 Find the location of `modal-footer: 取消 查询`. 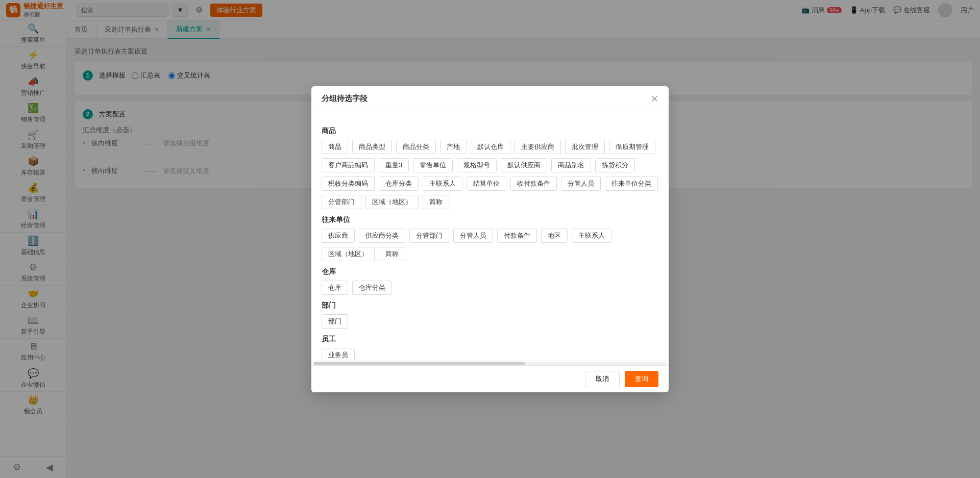

modal-footer: 取消 查询 is located at coordinates (490, 379).